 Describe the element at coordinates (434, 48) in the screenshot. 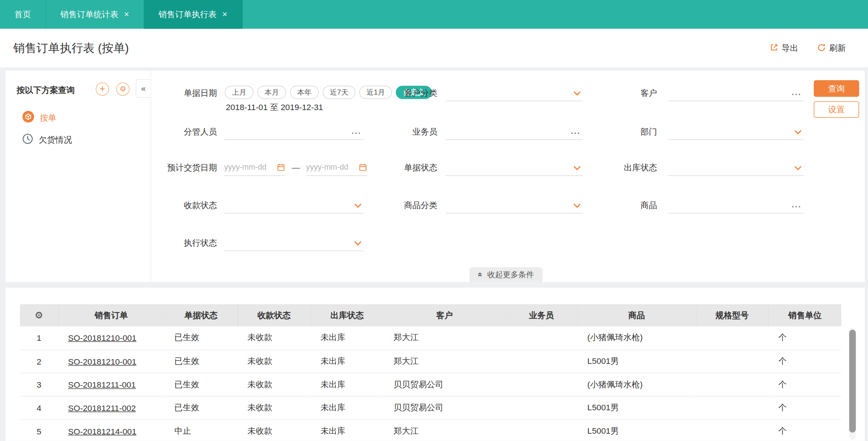

I see `title-bar: 销售订单执行表 (按单) 导出 刷新` at that location.